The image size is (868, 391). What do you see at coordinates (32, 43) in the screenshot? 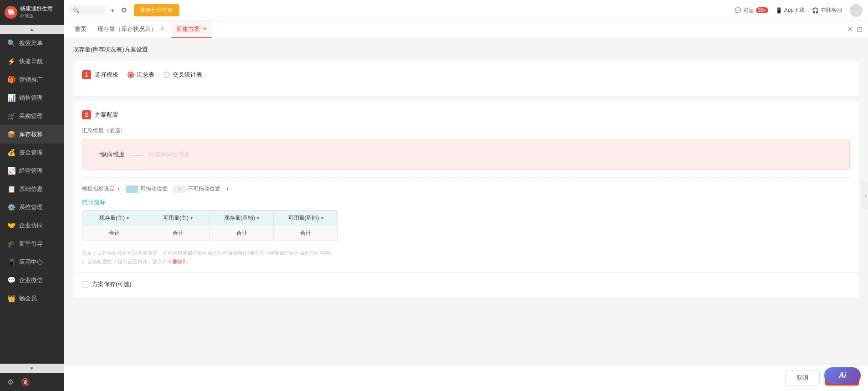
I see `sidebar-item-search: 🔍 搜索菜单` at bounding box center [32, 43].